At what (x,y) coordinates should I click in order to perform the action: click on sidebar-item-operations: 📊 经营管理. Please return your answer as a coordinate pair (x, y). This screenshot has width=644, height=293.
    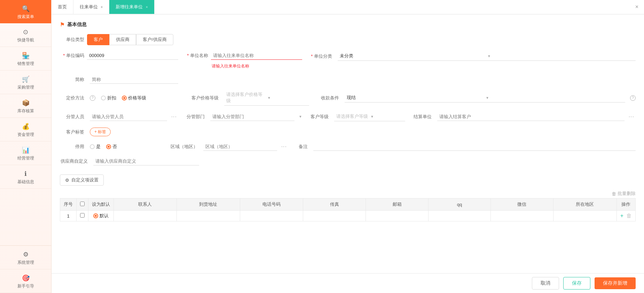
    Looking at the image, I should click on (26, 153).